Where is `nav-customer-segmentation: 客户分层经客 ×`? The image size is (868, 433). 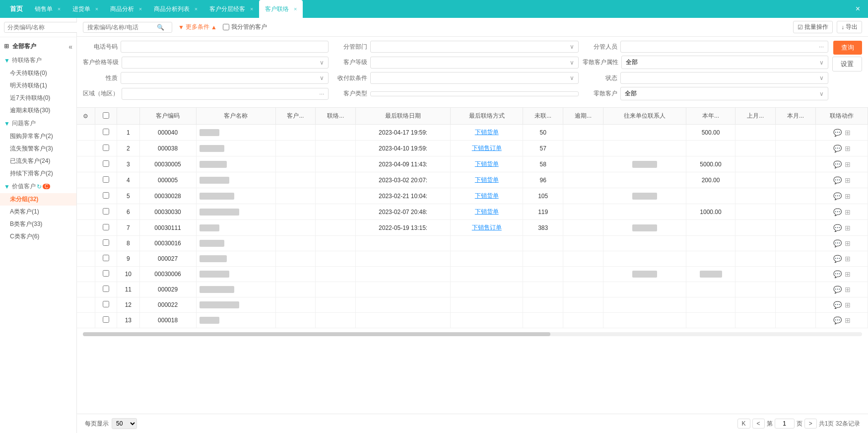 nav-customer-segmentation: 客户分层经客 × is located at coordinates (231, 9).